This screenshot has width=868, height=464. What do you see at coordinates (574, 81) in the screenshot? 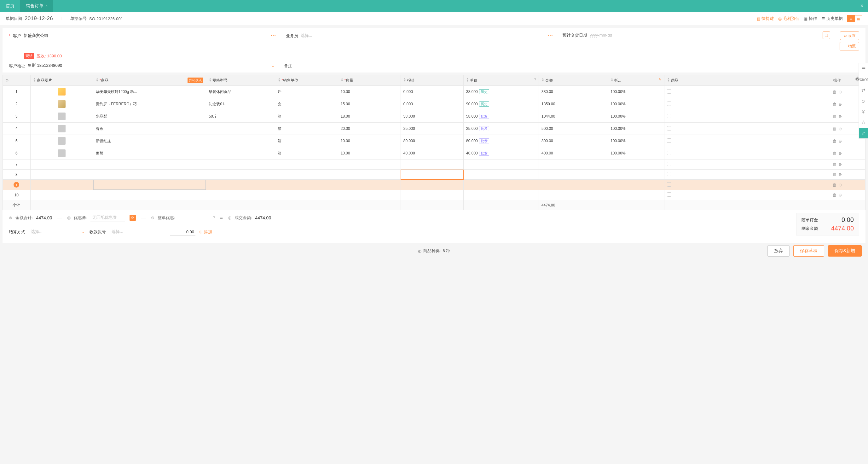
I see `col-amount: ▲▼金额` at bounding box center [574, 81].